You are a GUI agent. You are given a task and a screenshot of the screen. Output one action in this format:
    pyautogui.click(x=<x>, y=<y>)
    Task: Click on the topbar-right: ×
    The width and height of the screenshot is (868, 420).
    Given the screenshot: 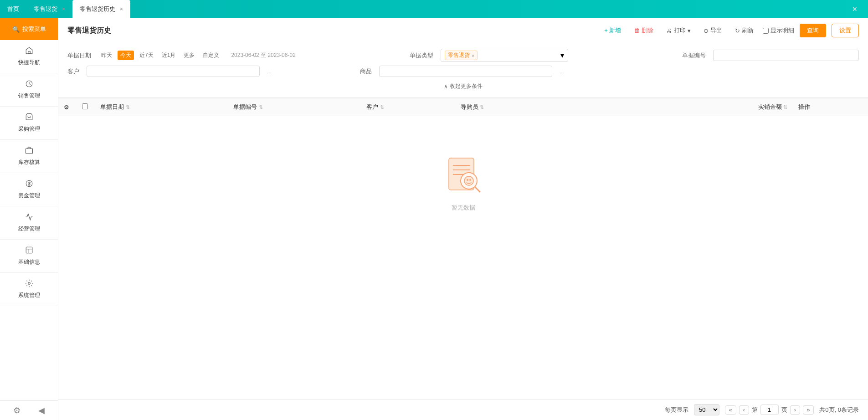 What is the action you would take?
    pyautogui.click(x=858, y=9)
    